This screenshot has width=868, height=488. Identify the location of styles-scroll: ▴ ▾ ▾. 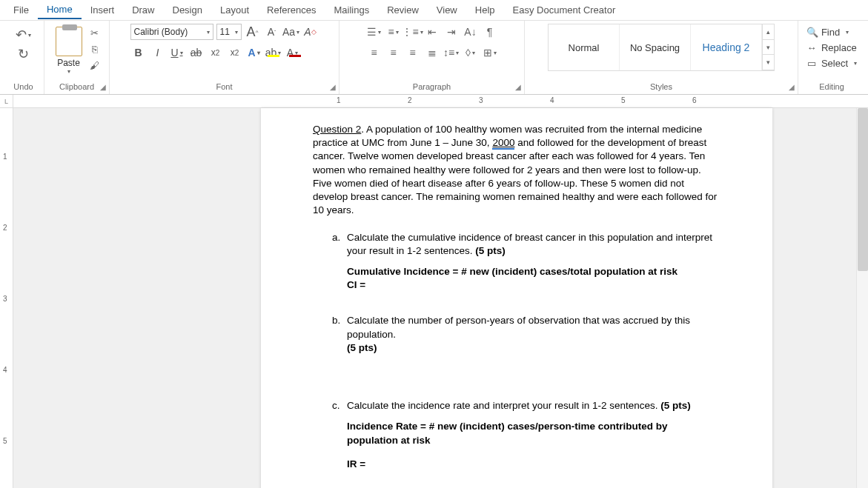
(768, 47).